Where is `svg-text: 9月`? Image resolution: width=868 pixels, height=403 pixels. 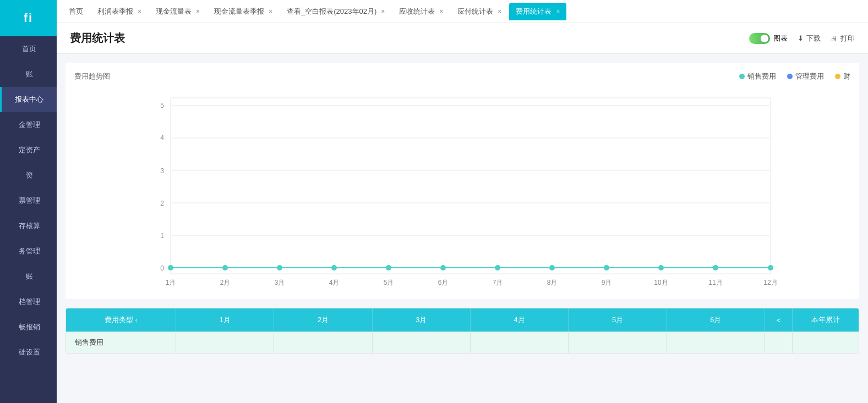
svg-text: 9月 is located at coordinates (607, 283).